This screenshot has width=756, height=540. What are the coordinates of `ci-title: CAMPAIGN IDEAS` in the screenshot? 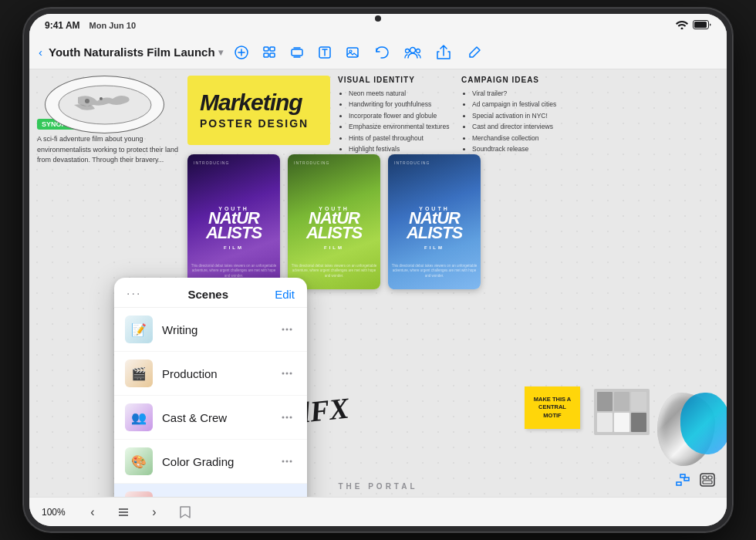 It's located at (519, 80).